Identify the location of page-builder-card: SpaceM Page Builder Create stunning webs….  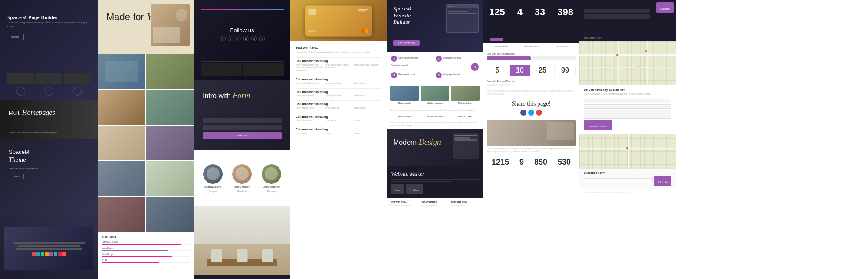
(49, 50).